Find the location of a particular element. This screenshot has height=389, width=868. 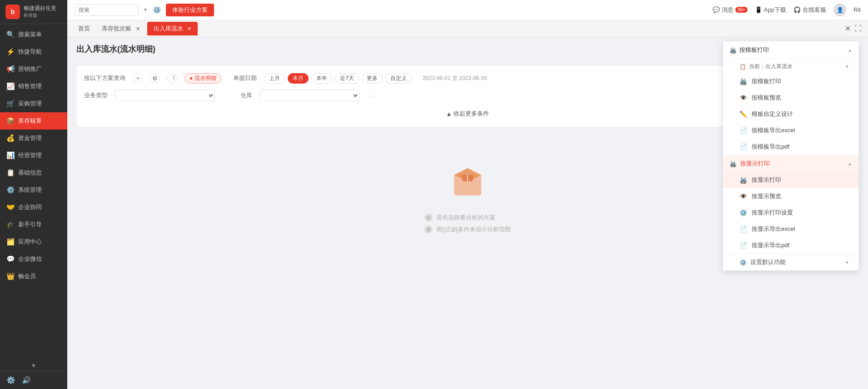

dropdown-header-arrow-up: ▲ is located at coordinates (850, 50).